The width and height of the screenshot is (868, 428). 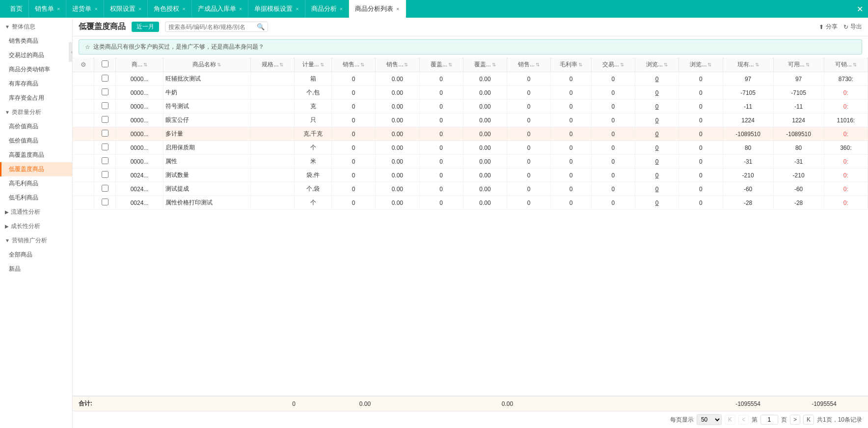 What do you see at coordinates (213, 27) in the screenshot?
I see `search-input` at bounding box center [213, 27].